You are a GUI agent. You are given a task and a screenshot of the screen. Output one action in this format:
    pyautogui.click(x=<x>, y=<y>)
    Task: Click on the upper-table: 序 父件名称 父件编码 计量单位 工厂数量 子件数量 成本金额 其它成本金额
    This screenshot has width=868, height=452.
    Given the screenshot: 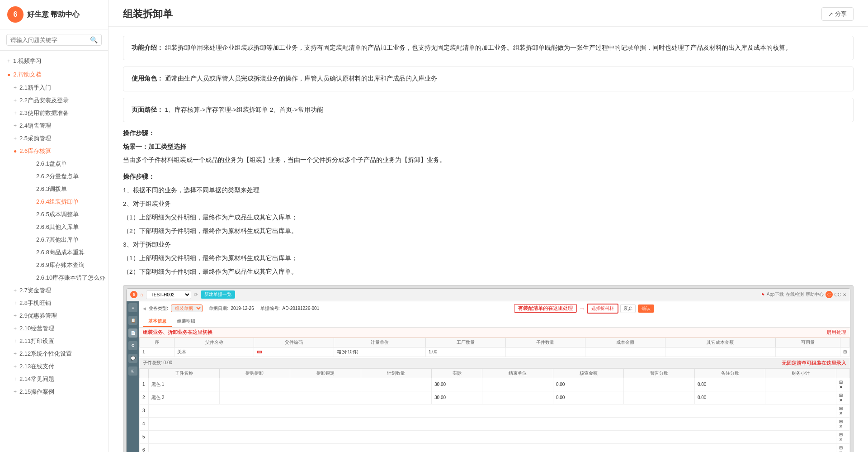 What is the action you would take?
    pyautogui.click(x=495, y=347)
    